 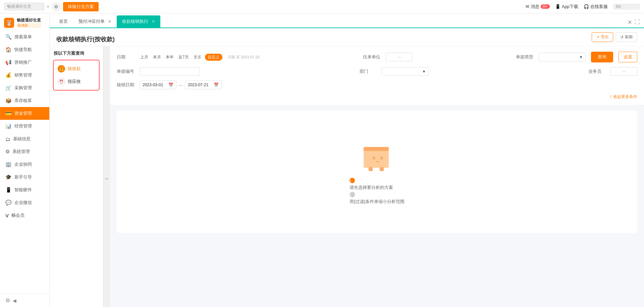 I want to click on tab-receipt-close: ✕, so click(x=153, y=21).